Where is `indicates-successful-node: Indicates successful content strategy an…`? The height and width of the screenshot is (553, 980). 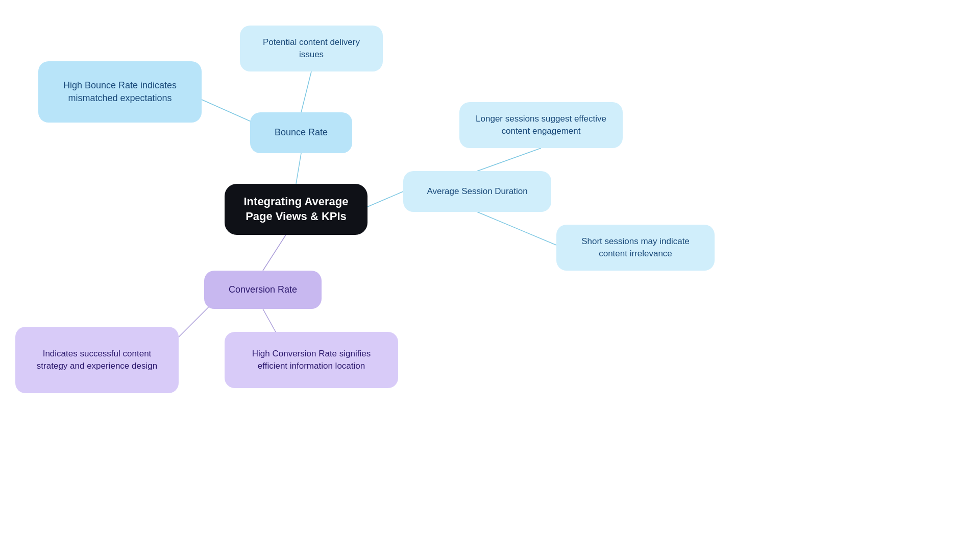
indicates-successful-node: Indicates successful content strategy an… is located at coordinates (97, 360).